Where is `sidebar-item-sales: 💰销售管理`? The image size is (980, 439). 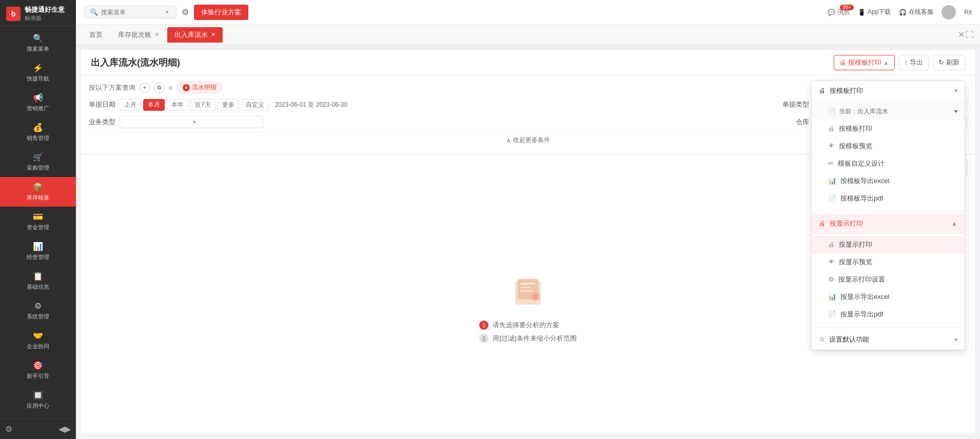 sidebar-item-sales: 💰销售管理 is located at coordinates (38, 132).